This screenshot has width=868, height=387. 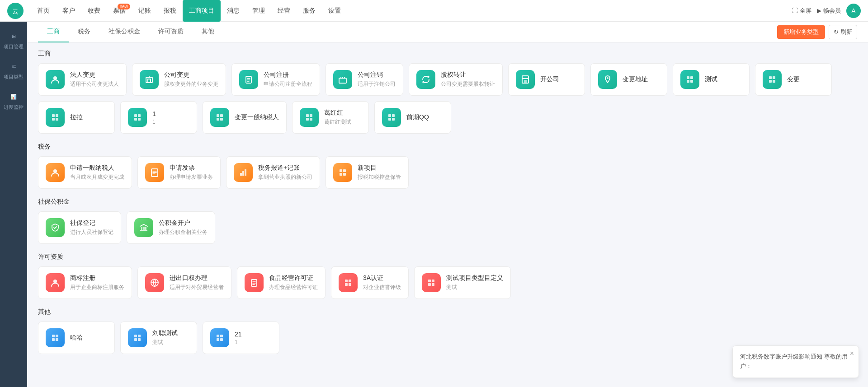 I want to click on sidebar-icon-0: ⊞, so click(x=14, y=36).